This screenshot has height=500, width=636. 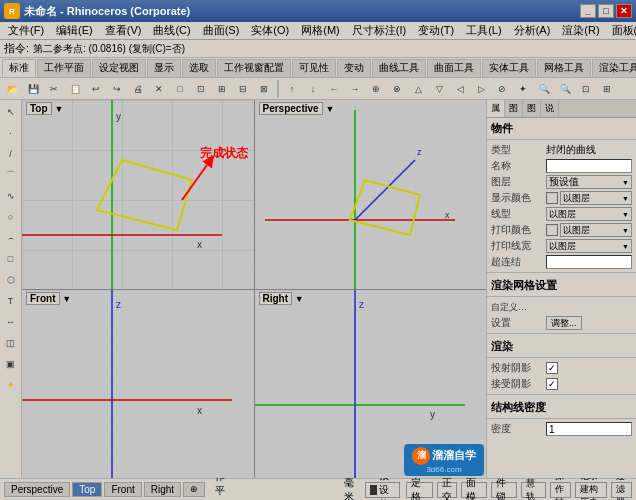 What do you see at coordinates (523, 89) in the screenshot?
I see `tb-btn-25: ✦` at bounding box center [523, 89].